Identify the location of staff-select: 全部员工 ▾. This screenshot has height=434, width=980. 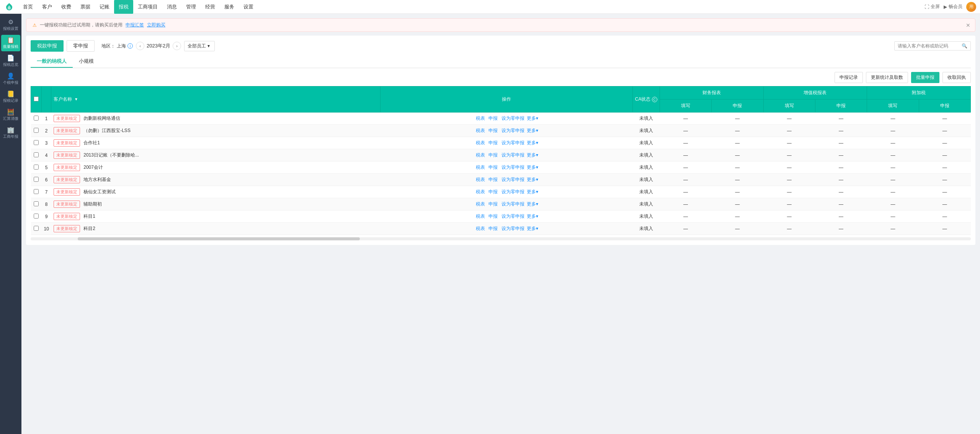
(199, 46).